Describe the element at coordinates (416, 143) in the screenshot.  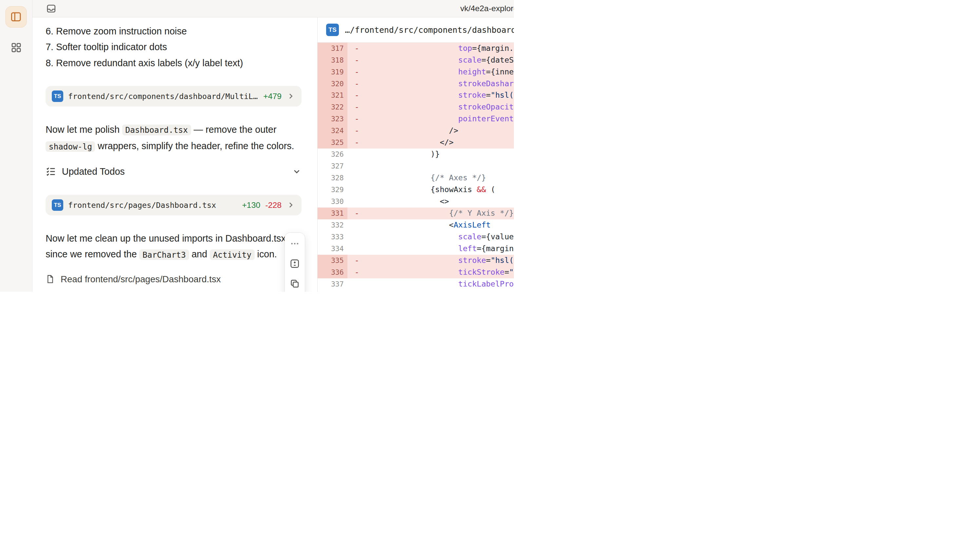
I see `diff-cell-del: 325- </>` at that location.